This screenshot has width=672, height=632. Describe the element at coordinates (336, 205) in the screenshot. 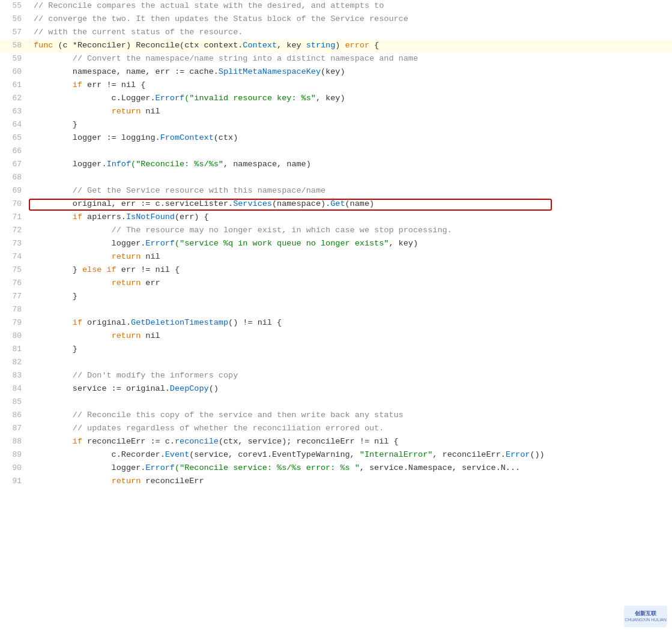

I see `code-line: 70 original, err := c.serviceLister.Serv…` at that location.